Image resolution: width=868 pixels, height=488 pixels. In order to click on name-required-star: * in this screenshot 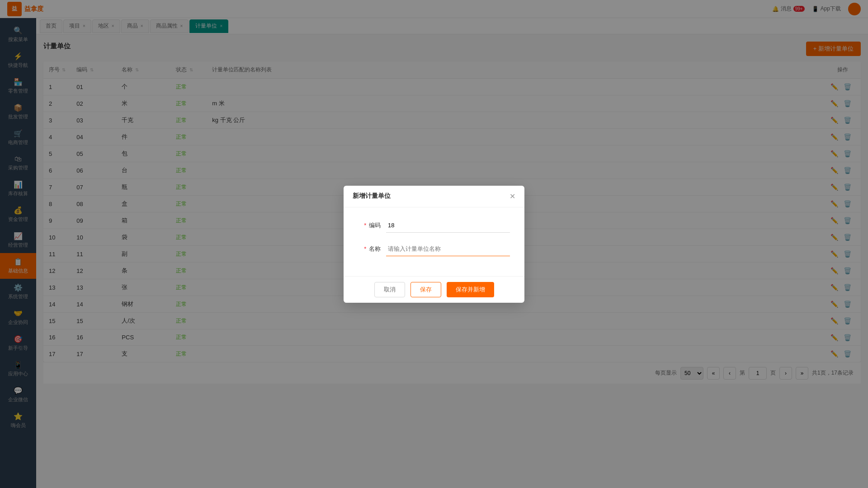, I will do `click(365, 249)`.